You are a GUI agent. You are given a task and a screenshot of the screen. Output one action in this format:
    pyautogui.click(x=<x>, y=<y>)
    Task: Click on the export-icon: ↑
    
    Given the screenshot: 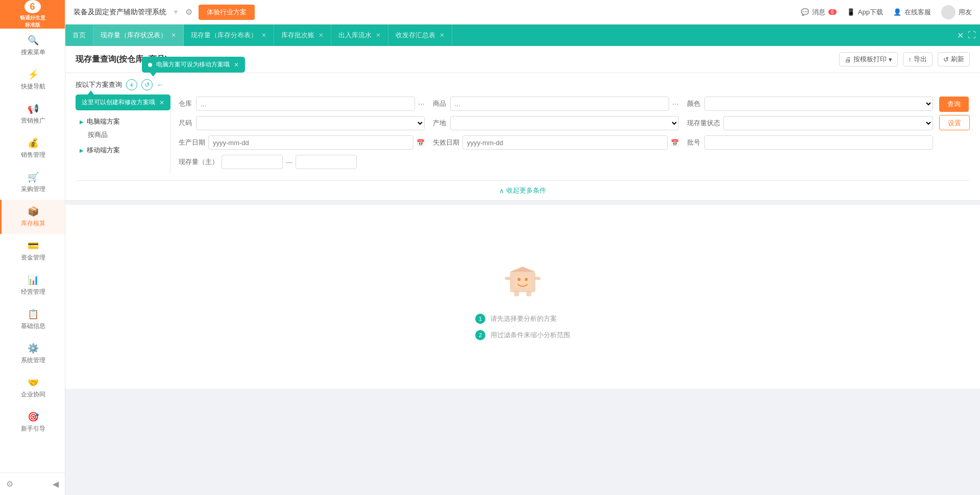 What is the action you would take?
    pyautogui.click(x=911, y=59)
    